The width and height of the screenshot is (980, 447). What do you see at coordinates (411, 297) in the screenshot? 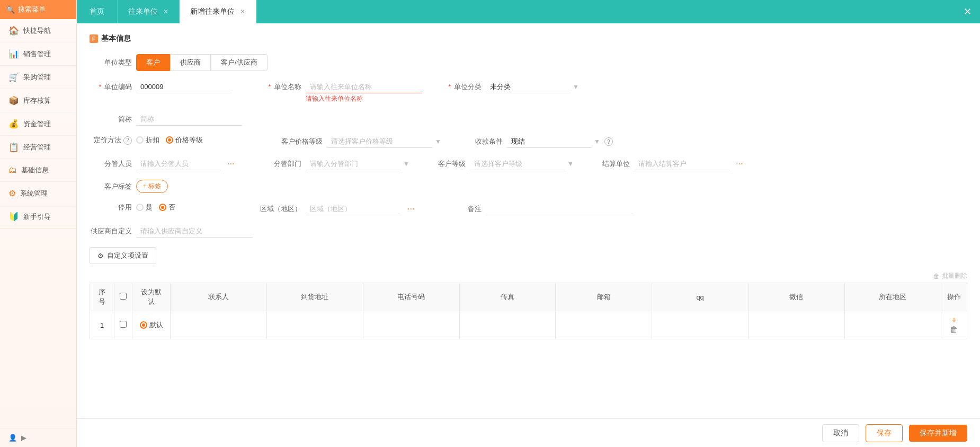
I see `col-phone: 电话号码` at bounding box center [411, 297].